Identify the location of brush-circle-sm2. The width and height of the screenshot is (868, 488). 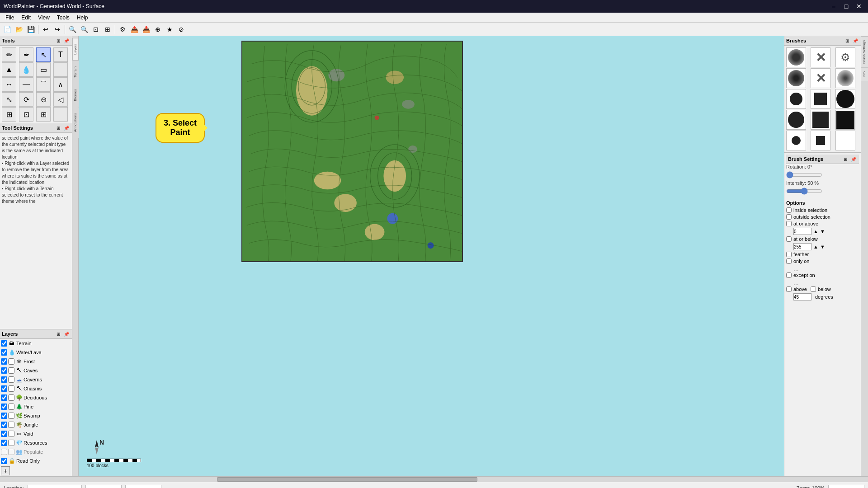
(796, 141).